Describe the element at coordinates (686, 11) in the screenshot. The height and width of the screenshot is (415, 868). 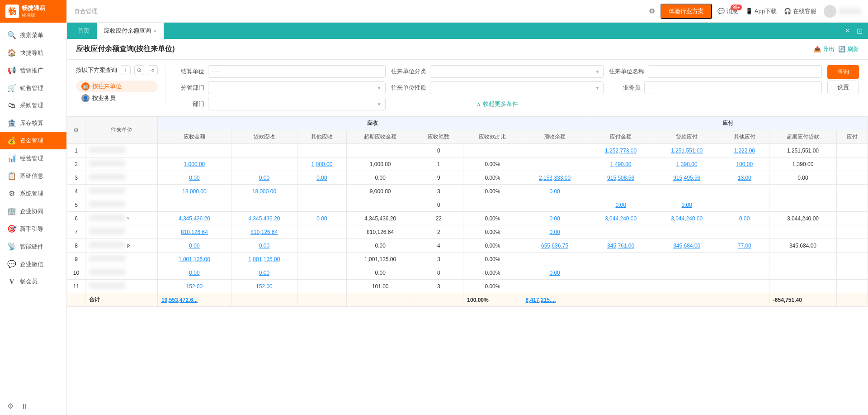
I see `promo-button: 体验行业方案` at that location.